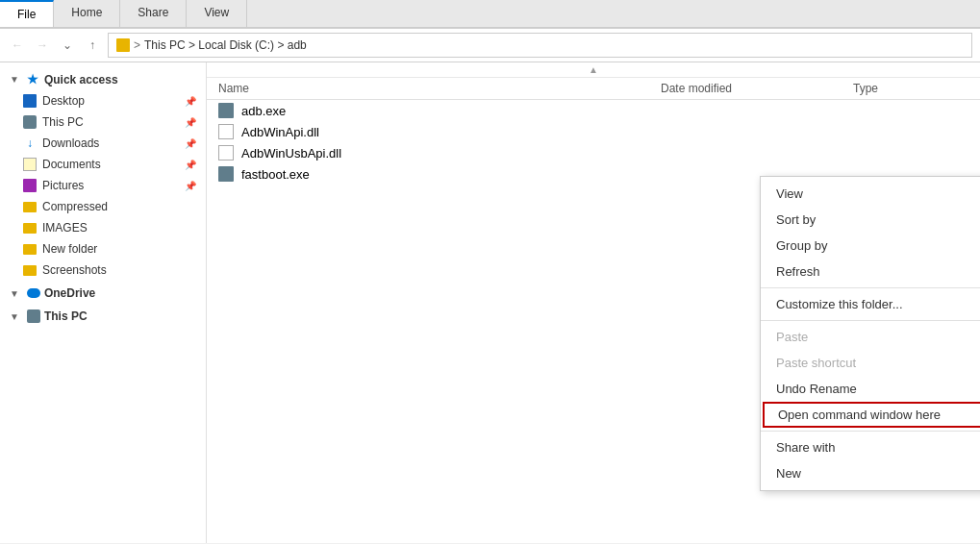 This screenshot has height=544, width=980. What do you see at coordinates (840, 304) in the screenshot?
I see `context-menu-customize-label: Customize this folder...` at bounding box center [840, 304].